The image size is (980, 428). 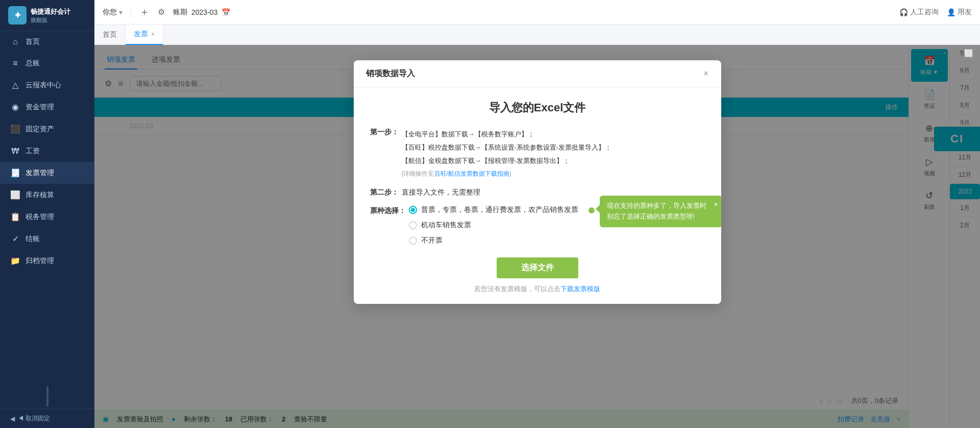 I want to click on dropdown-icon: ▾, so click(x=120, y=12).